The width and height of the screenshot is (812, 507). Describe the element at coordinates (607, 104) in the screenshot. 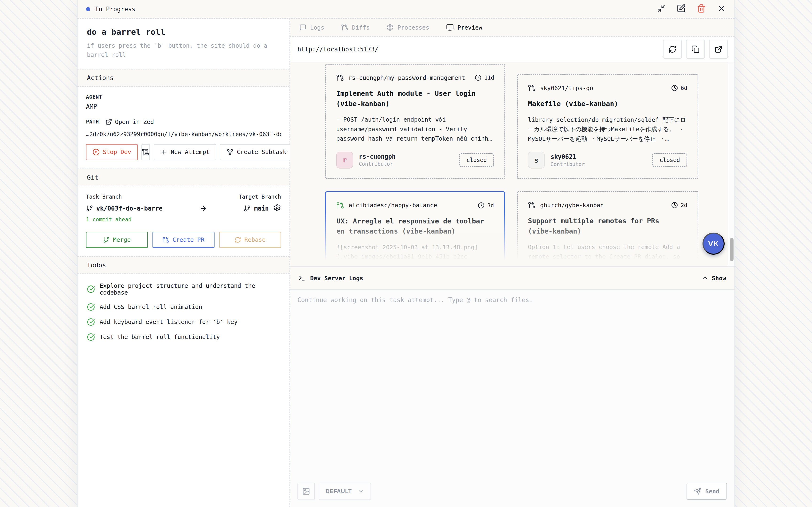

I see `card-title: Makefile (vibe-kanban)` at that location.